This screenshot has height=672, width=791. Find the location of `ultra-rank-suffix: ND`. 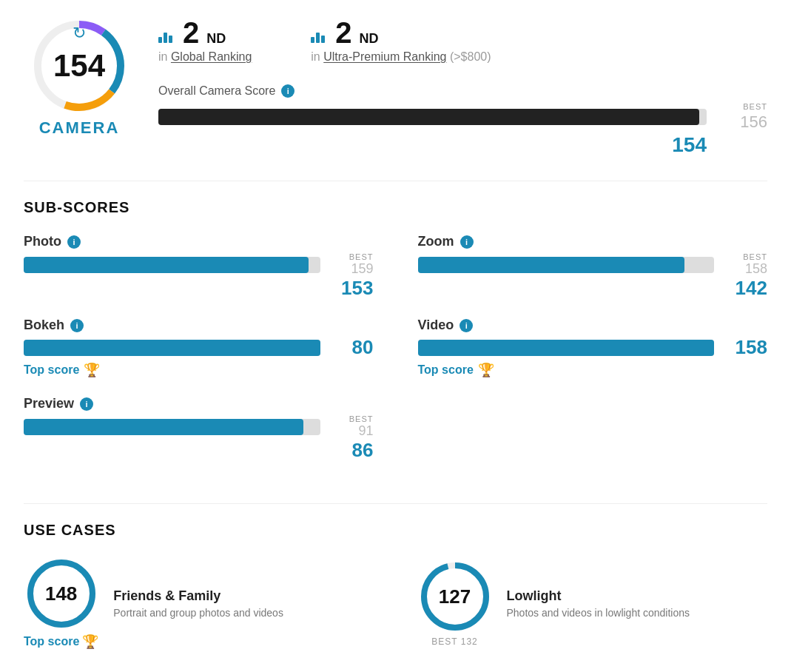

ultra-rank-suffix: ND is located at coordinates (369, 38).